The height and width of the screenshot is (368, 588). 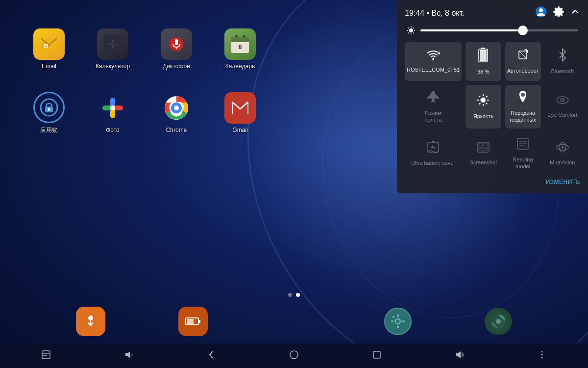 What do you see at coordinates (294, 295) in the screenshot?
I see `page-indicators` at bounding box center [294, 295].